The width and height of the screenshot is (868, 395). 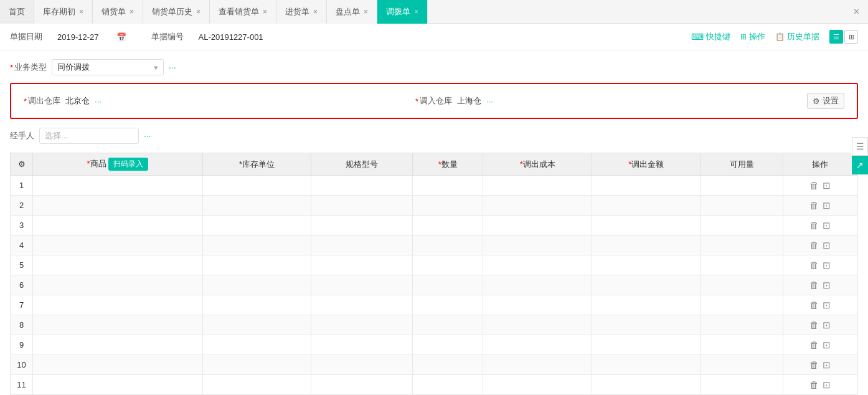 What do you see at coordinates (435, 206) in the screenshot?
I see `table-row: 2 🗑 ⊡` at bounding box center [435, 206].